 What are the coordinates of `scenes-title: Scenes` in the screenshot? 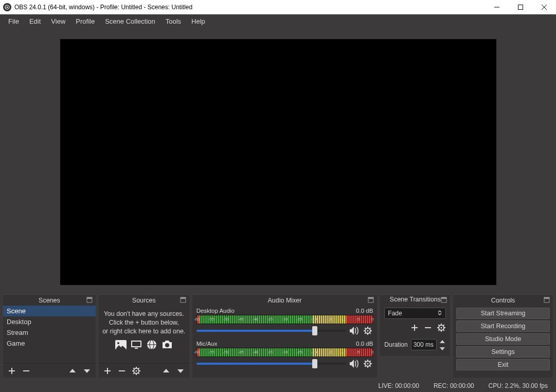 It's located at (49, 300).